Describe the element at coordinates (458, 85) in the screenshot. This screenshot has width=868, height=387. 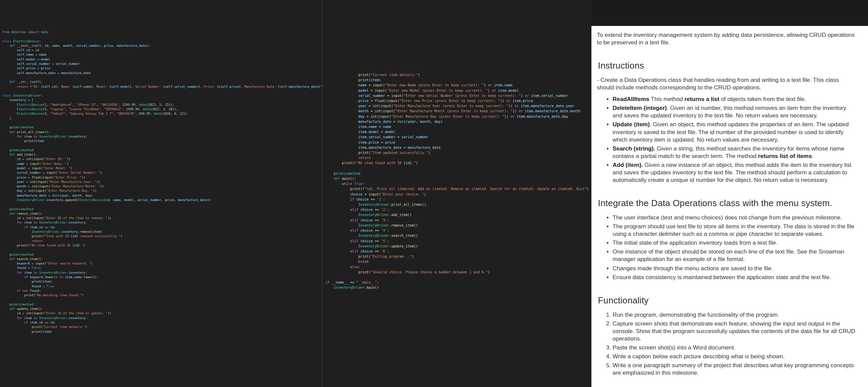
I see `code-line: name = input("Enter new Name (press Ente…` at that location.